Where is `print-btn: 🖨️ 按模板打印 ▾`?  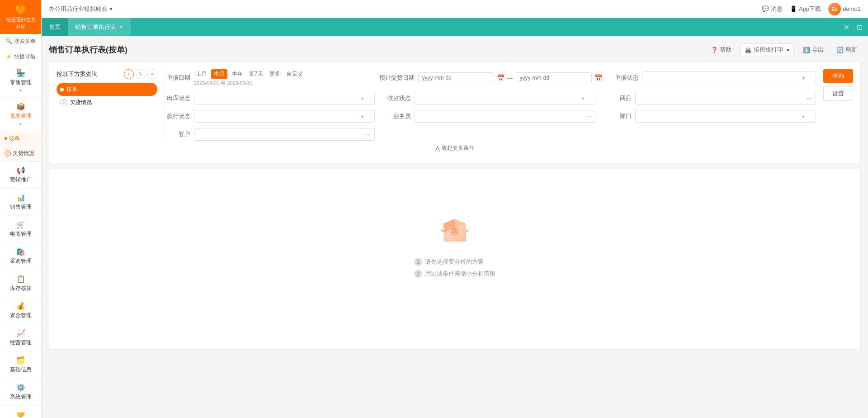
print-btn: 🖨️ 按模板打印 ▾ is located at coordinates (767, 50).